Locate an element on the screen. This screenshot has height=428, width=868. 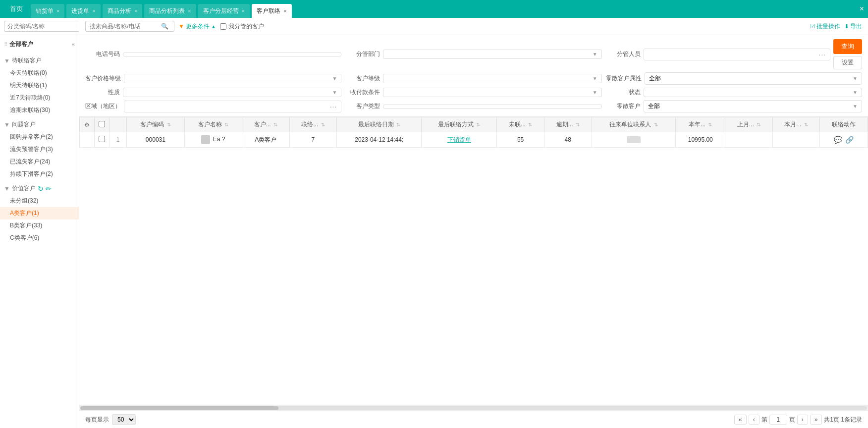
tab-customer-segment: 客户分层经营 × is located at coordinates (224, 11).